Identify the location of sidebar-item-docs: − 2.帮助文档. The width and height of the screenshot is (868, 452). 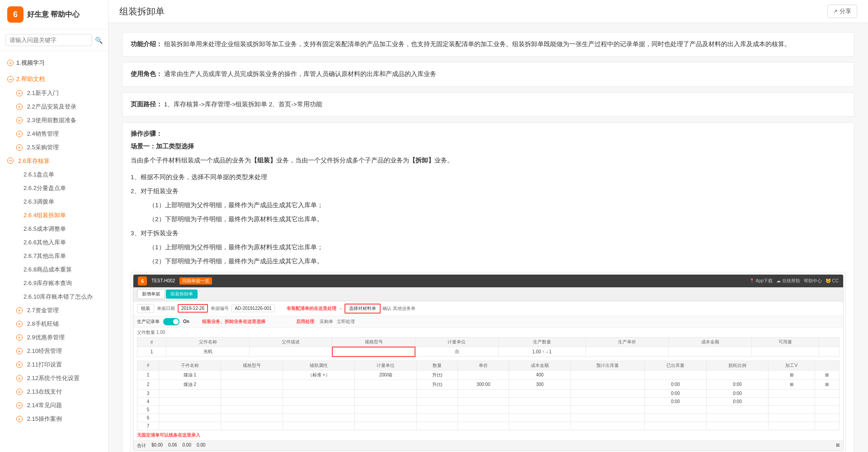
(54, 79).